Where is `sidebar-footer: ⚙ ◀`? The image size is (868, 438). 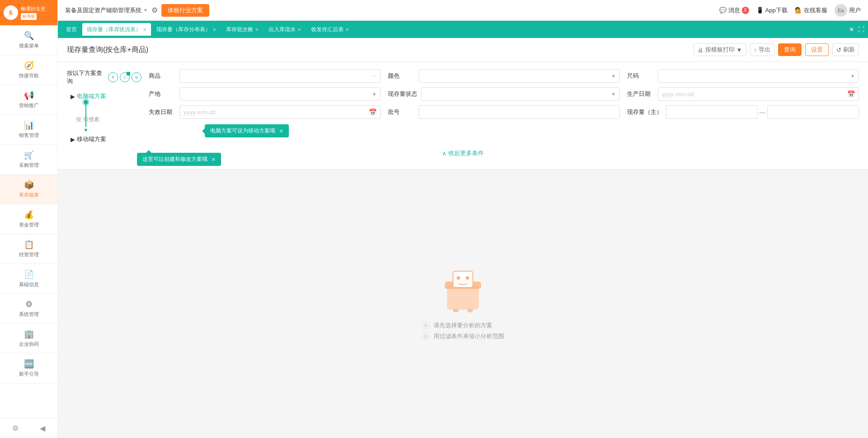 sidebar-footer: ⚙ ◀ is located at coordinates (29, 428).